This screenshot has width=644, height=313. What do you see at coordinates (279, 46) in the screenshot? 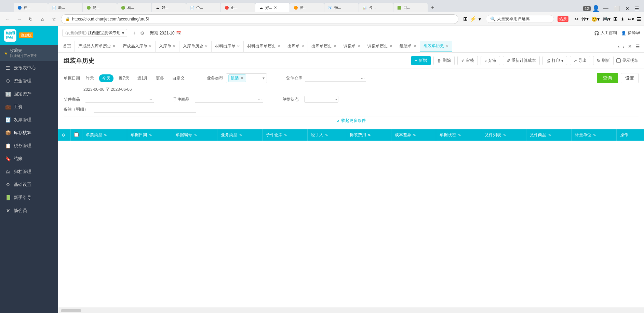
I see `mat-out-history-close-icon: ✕` at bounding box center [279, 46].